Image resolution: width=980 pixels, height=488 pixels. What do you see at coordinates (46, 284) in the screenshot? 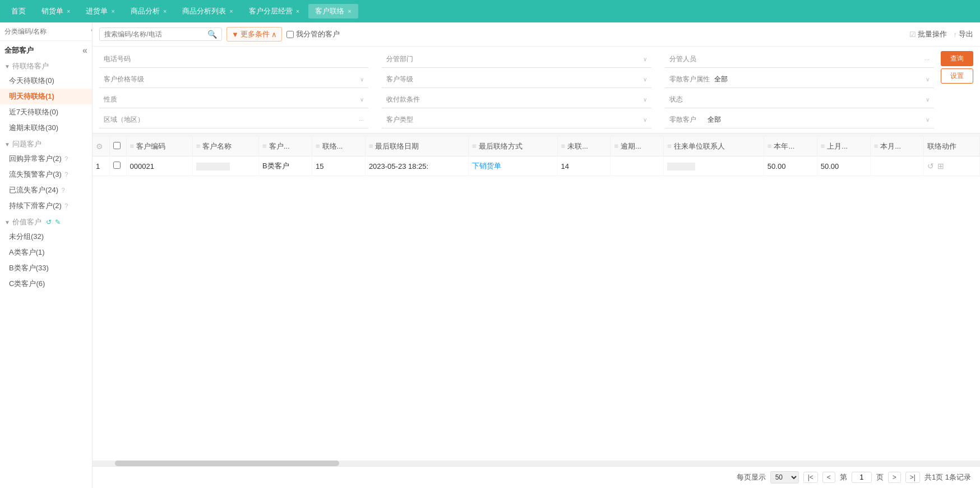
I see `sidebar-item-class-c: C类客户(6)` at bounding box center [46, 284].